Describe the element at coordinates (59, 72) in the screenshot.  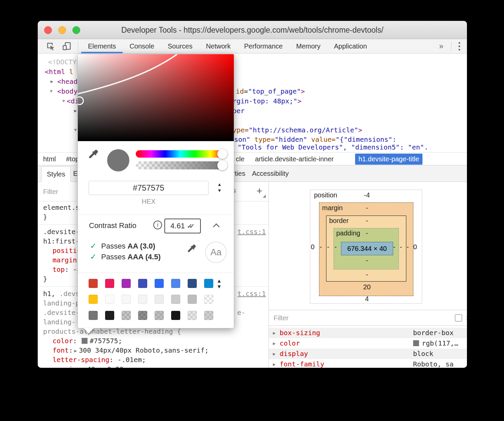
I see `dom-node: <html l` at that location.